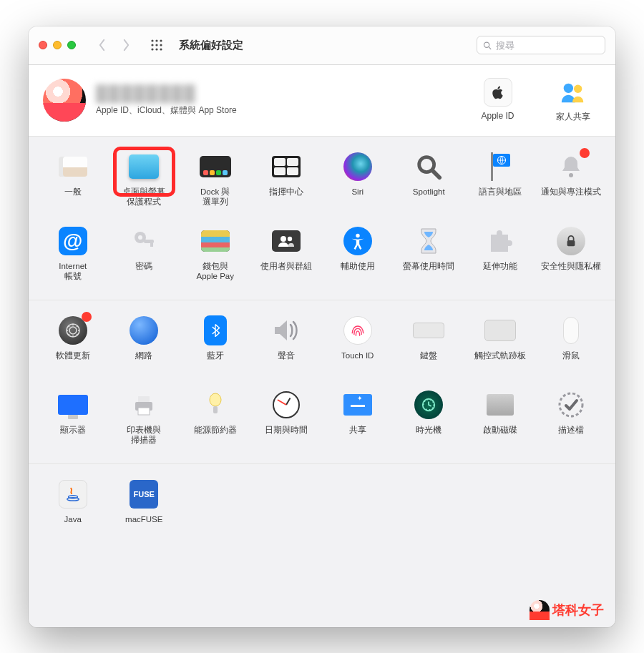  What do you see at coordinates (500, 421) in the screenshot?
I see `pref-startup-disk: 啟動磁碟` at bounding box center [500, 421].